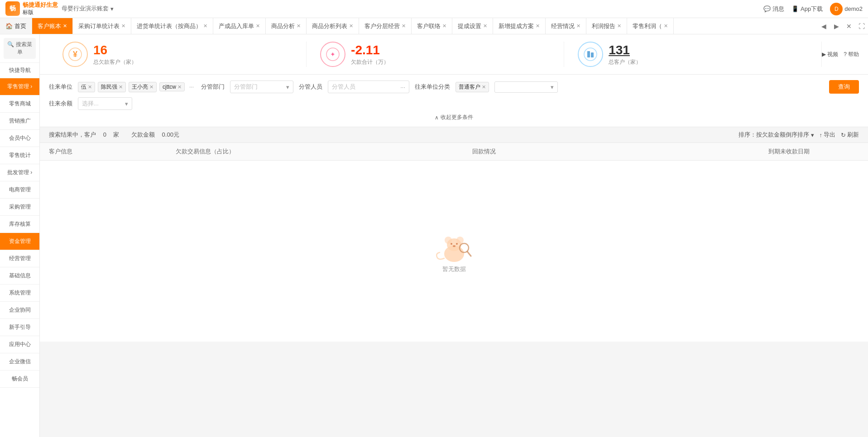  I want to click on export-icon: ↑, so click(821, 135).